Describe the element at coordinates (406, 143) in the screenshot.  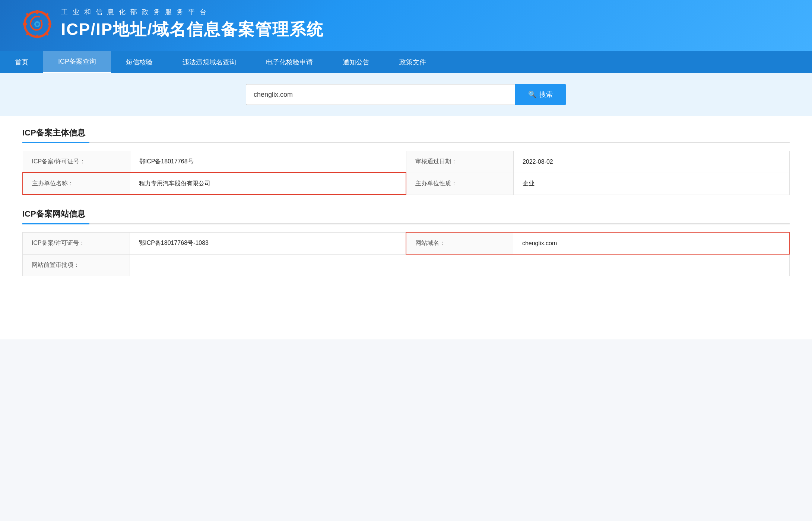
I see `section1-divider` at that location.